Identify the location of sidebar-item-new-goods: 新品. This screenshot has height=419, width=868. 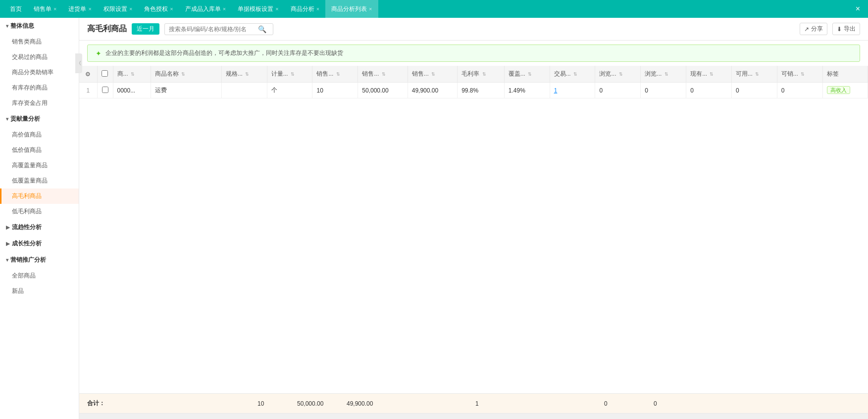
(40, 291).